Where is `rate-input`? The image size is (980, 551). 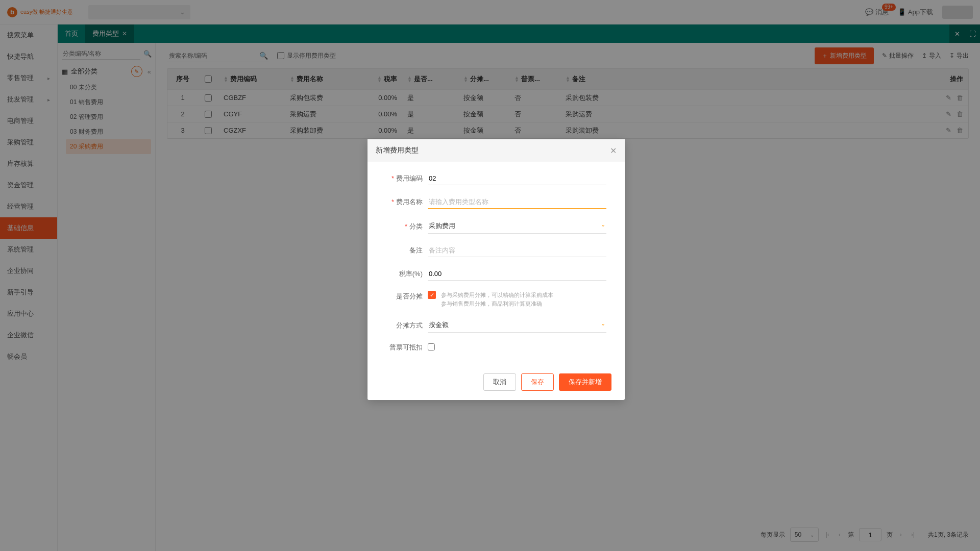
rate-input is located at coordinates (517, 274).